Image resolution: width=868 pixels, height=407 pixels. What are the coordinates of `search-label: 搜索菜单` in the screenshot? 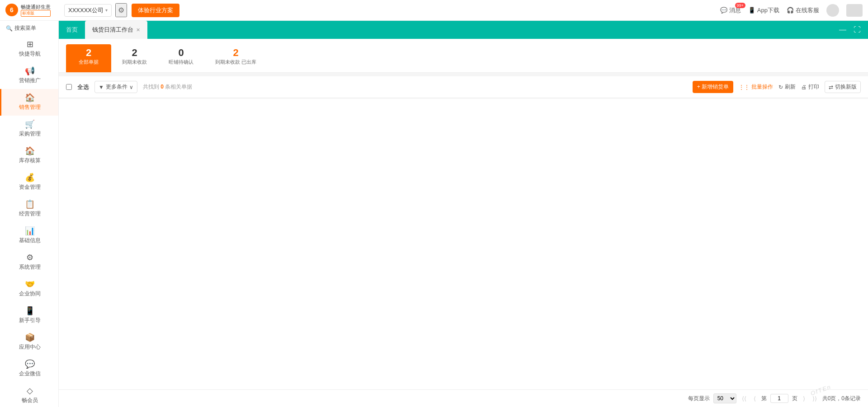 It's located at (25, 28).